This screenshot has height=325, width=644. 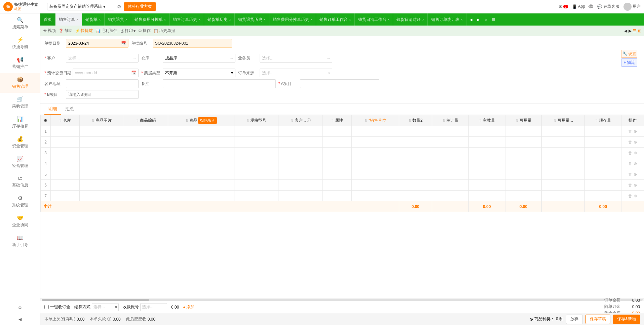 What do you see at coordinates (135, 84) in the screenshot?
I see `address-more-icon: ···` at bounding box center [135, 84].